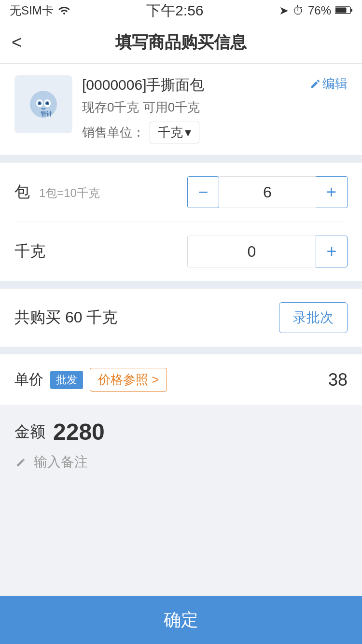 This screenshot has width=362, height=644. I want to click on total-label: 共购买 60 千克, so click(147, 318).